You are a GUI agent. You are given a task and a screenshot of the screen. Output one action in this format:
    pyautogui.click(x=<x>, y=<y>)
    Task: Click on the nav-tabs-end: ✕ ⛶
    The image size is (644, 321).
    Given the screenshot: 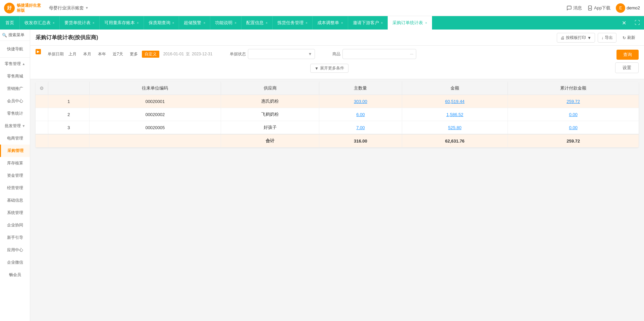 What is the action you would take?
    pyautogui.click(x=631, y=23)
    